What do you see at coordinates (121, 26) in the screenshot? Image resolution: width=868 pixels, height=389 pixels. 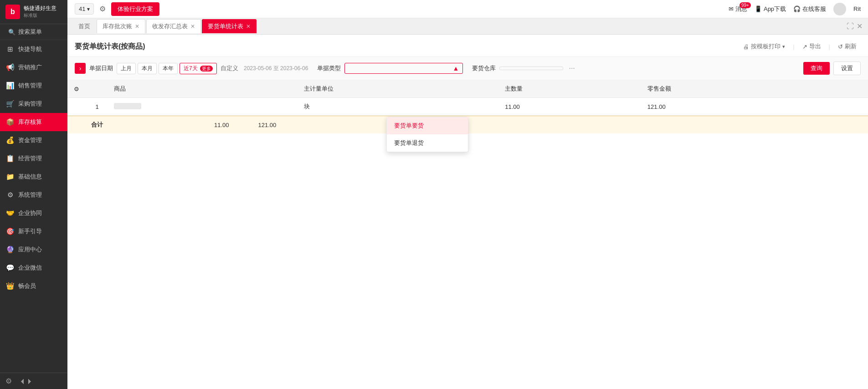 I see `tab-inventory-batch: 库存批次账 ✕` at bounding box center [121, 26].